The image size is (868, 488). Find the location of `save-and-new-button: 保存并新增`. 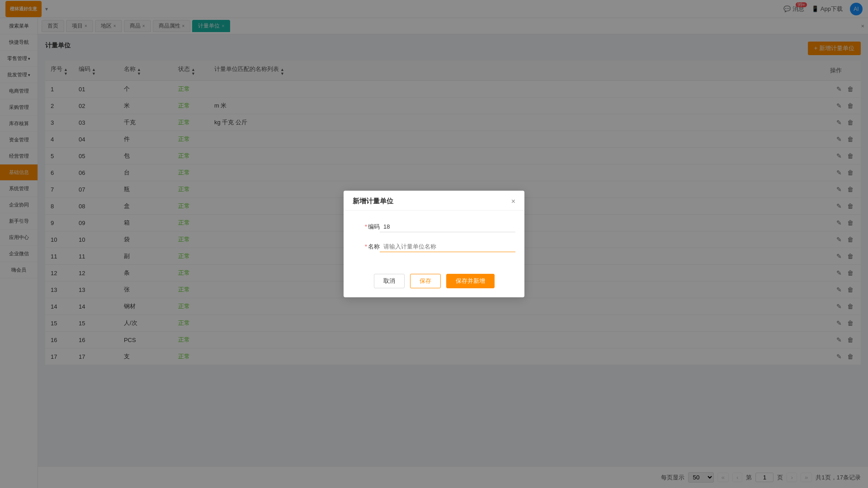

save-and-new-button: 保存并新增 is located at coordinates (470, 281).